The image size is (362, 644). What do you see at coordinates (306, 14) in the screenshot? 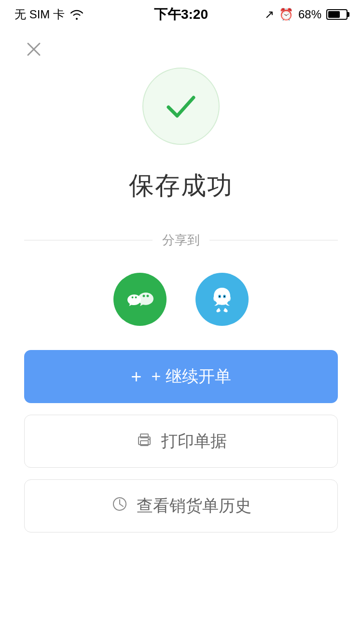
I see `status-right: ↗ ⏰ 68%` at bounding box center [306, 14].